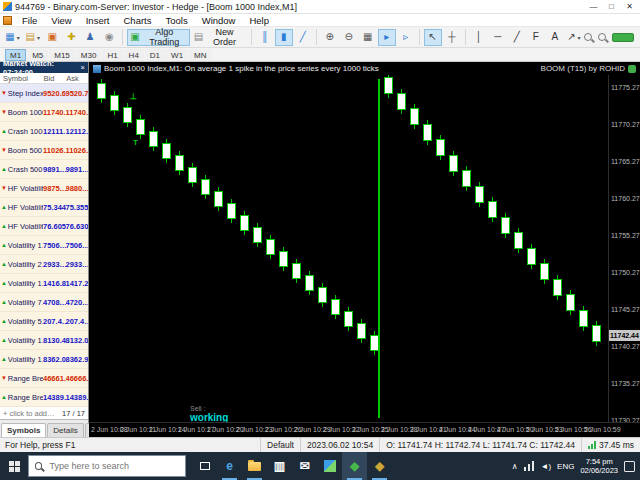 The width and height of the screenshot is (640, 480). What do you see at coordinates (44, 246) in the screenshot?
I see `market-watch-row: ▲Volatility 1…7506.…7506.…` at bounding box center [44, 246].